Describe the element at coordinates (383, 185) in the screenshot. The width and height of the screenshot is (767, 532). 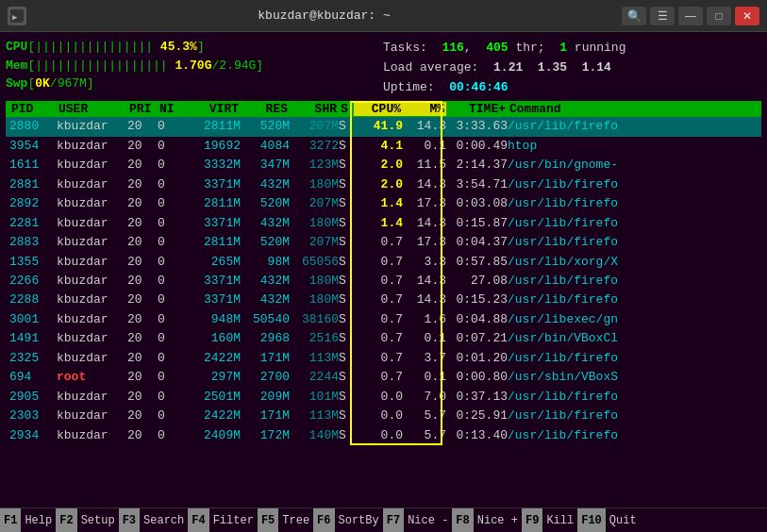
I see `table-row: 2881 kbuzdar 20 0 3371M 432M 180M S 2.0 …` at that location.